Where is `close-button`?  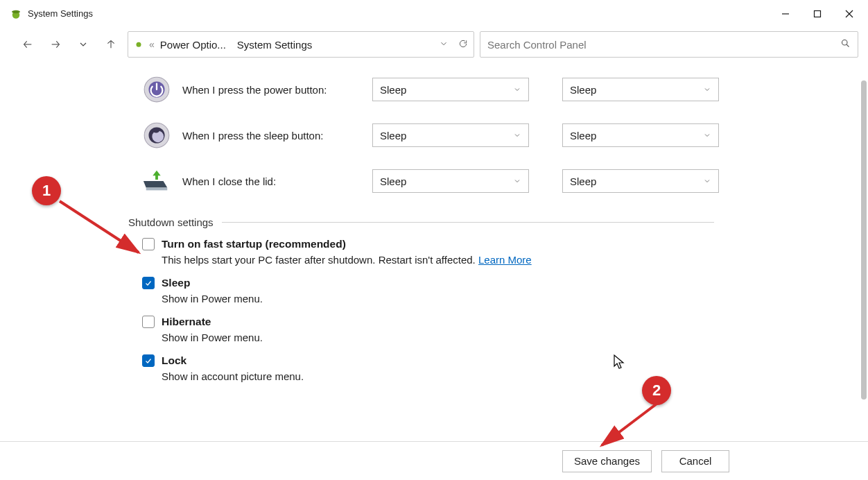 close-button is located at coordinates (849, 14).